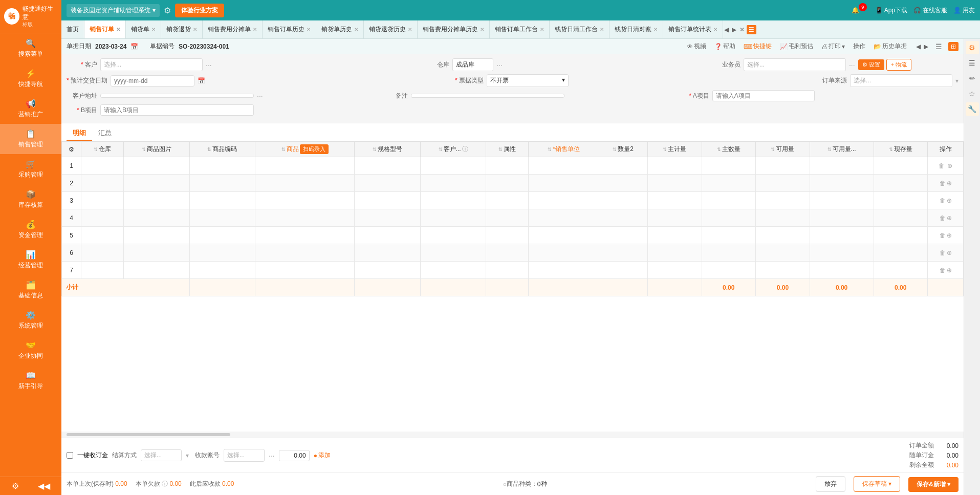 The image size is (980, 495). What do you see at coordinates (453, 253) in the screenshot?
I see `row-6-ccode` at bounding box center [453, 253].